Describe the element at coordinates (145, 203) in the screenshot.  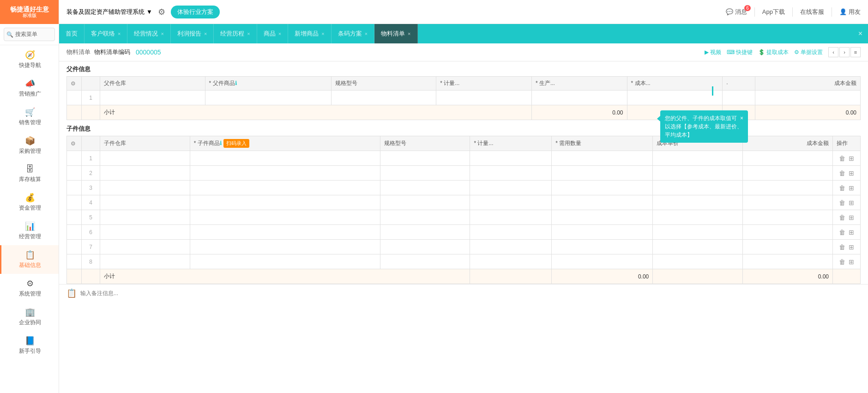
I see `child-r4-warehouse` at that location.